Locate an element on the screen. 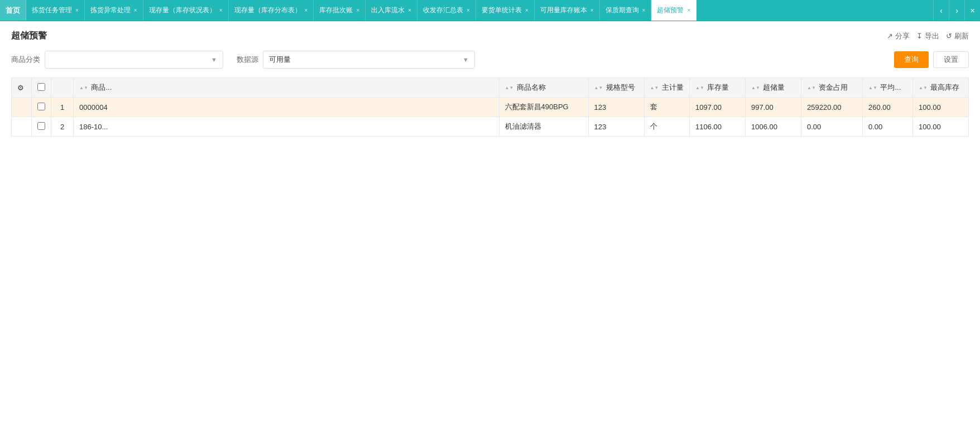 Image resolution: width=980 pixels, height=446 pixels. filter-actions: 查询 设置 is located at coordinates (931, 60).